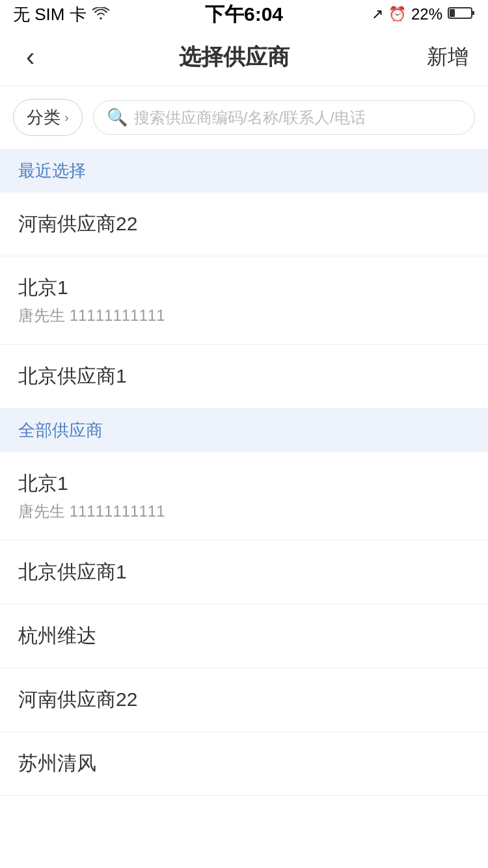  Describe the element at coordinates (244, 764) in the screenshot. I see `list-item: 苏州清风` at that location.